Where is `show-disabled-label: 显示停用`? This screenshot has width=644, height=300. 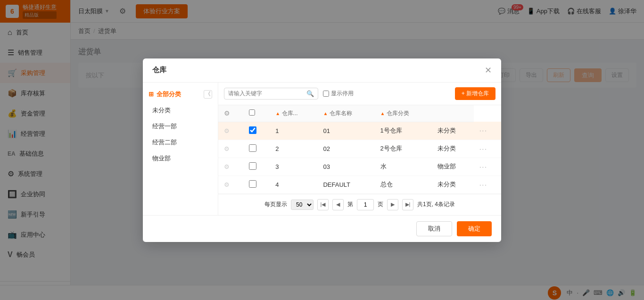
show-disabled-label: 显示停用 is located at coordinates (339, 93).